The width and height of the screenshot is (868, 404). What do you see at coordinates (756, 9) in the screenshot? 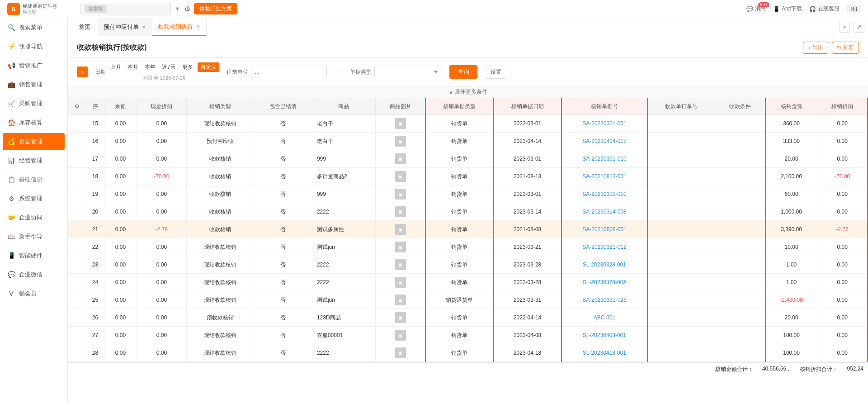
I see `messages-btn: 💬 消息 99+` at bounding box center [756, 9].